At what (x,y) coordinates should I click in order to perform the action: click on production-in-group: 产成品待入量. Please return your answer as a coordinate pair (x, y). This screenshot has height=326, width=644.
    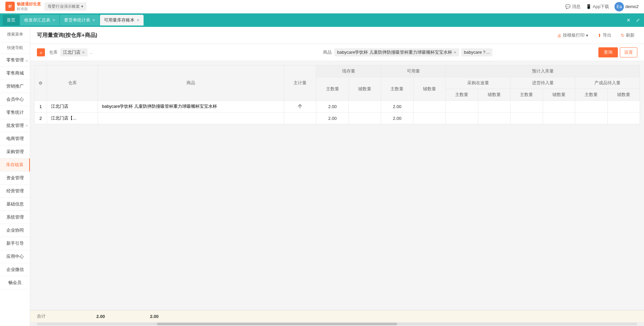
    Looking at the image, I should click on (608, 83).